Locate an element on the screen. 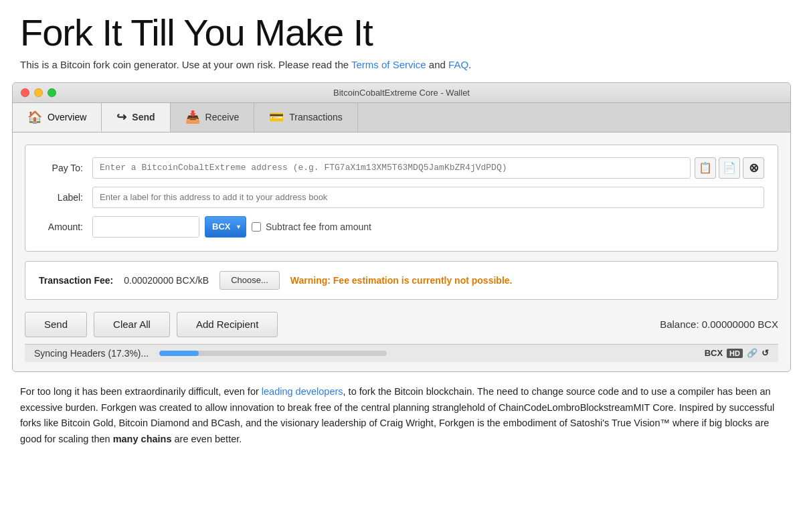 The height and width of the screenshot is (532, 803). fee-card: Transaction Fee: 0.00020000 BCX/kB Choos… is located at coordinates (402, 280).